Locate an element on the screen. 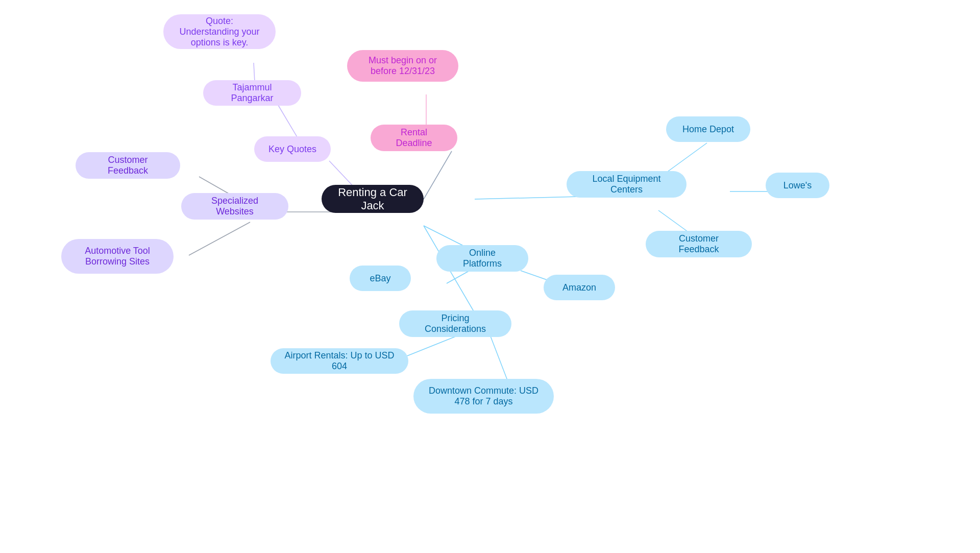 Image resolution: width=980 pixels, height=553 pixels. center-node: Renting a Car Jack is located at coordinates (373, 199).